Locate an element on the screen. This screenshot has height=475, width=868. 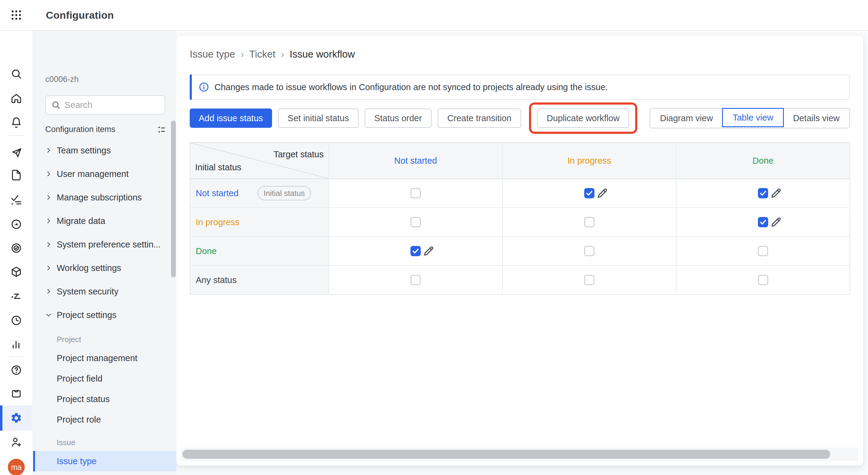
sidebar-item-issue-type: Issue type is located at coordinates (104, 461).